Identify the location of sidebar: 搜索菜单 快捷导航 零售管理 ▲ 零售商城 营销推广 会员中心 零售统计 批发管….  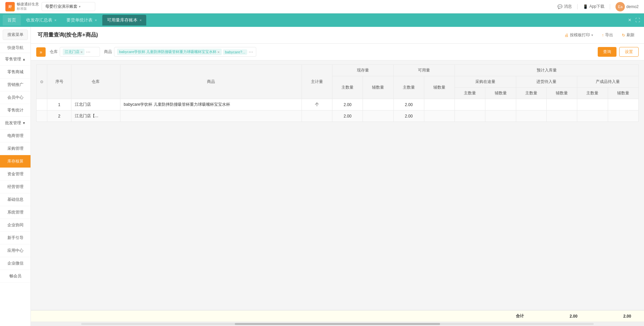
(15, 177).